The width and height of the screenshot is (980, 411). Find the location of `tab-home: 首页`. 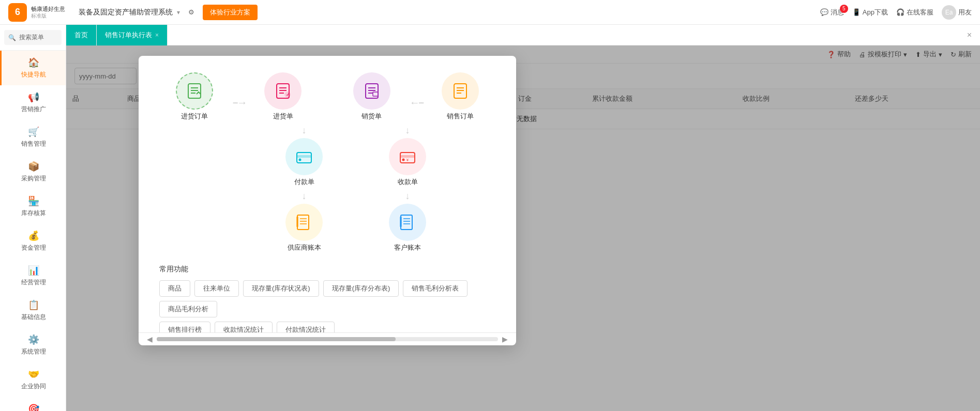

tab-home: 首页 is located at coordinates (82, 35).